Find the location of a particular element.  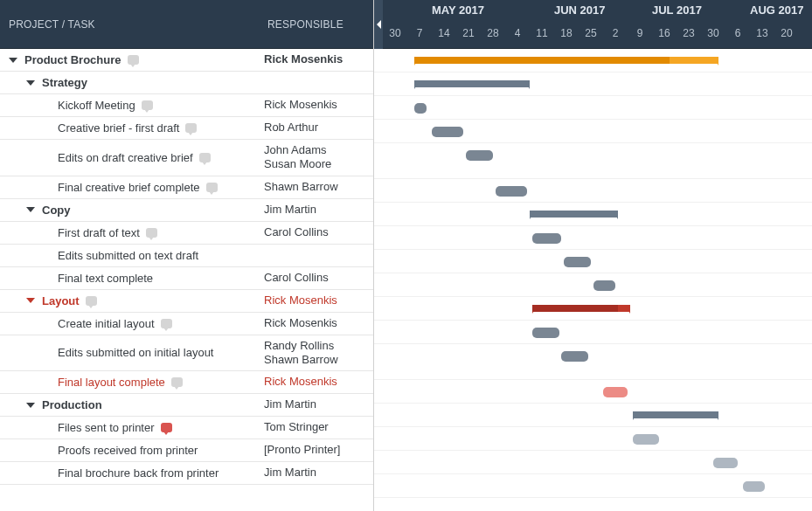

task-name: Create initial layout is located at coordinates (107, 323).